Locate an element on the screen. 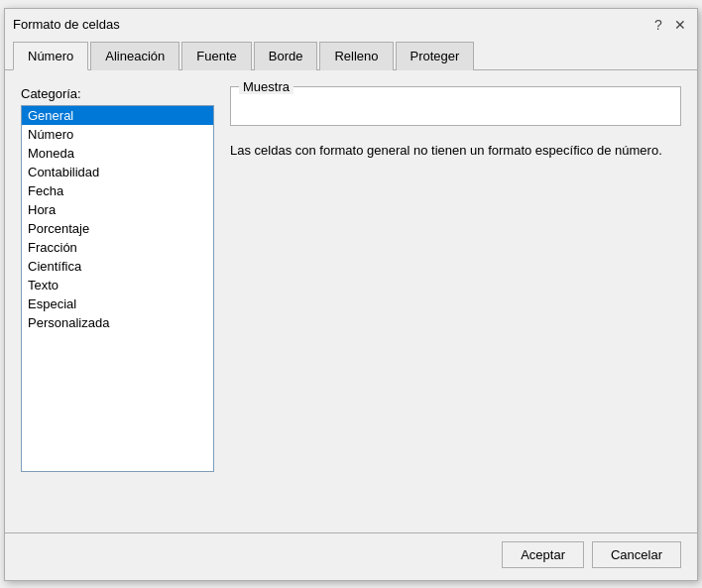 This screenshot has width=702, height=588. list-item: Personalizada is located at coordinates (117, 323).